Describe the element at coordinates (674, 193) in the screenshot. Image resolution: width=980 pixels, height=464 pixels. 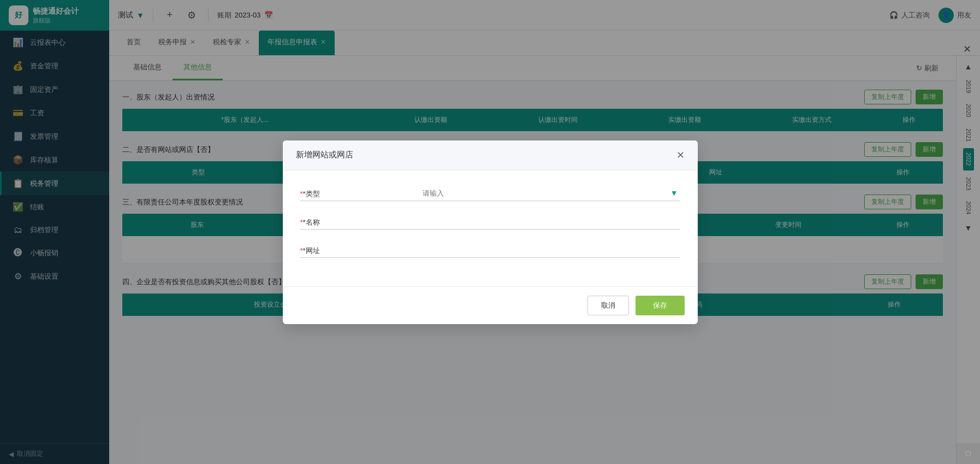
I see `dropdown-arrow-icon: ▼` at that location.